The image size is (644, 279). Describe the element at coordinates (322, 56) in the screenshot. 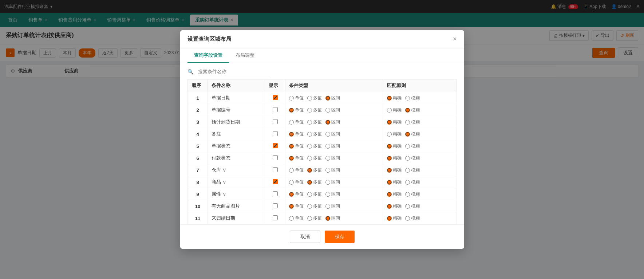

I see `dialog-tabs: 查询字段设置 布局调整` at that location.